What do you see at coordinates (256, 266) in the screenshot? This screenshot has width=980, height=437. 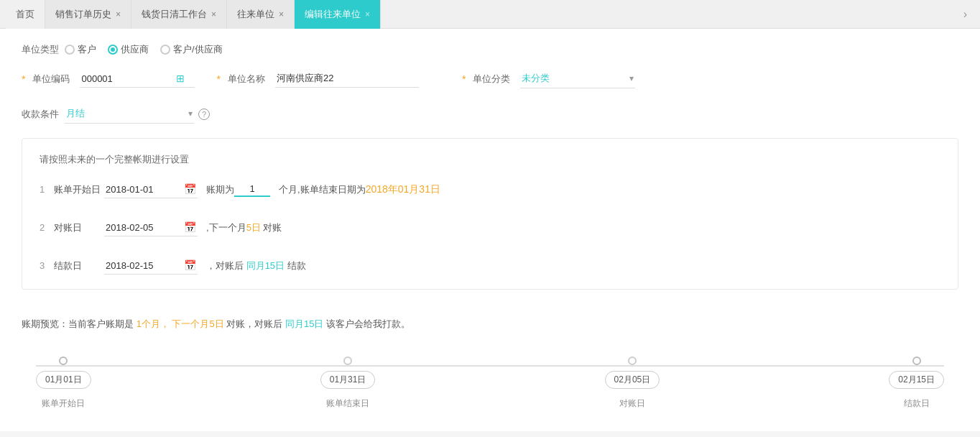 I see `setting-desc-3: ，对账后 同月15日 结款` at bounding box center [256, 266].